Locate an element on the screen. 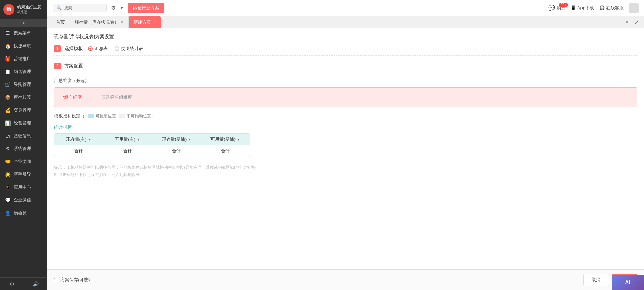 Image resolution: width=644 pixels, height=290 pixels. cancel-button: 取消 is located at coordinates (596, 280).